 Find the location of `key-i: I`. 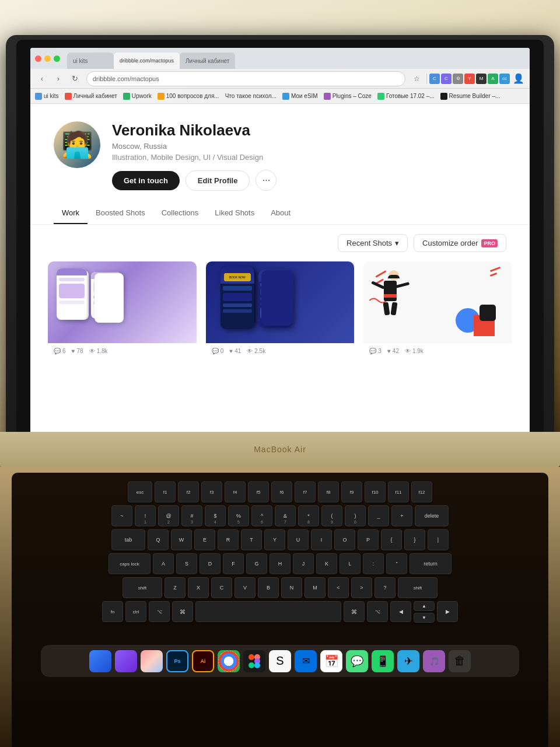

key-i: I is located at coordinates (321, 540).